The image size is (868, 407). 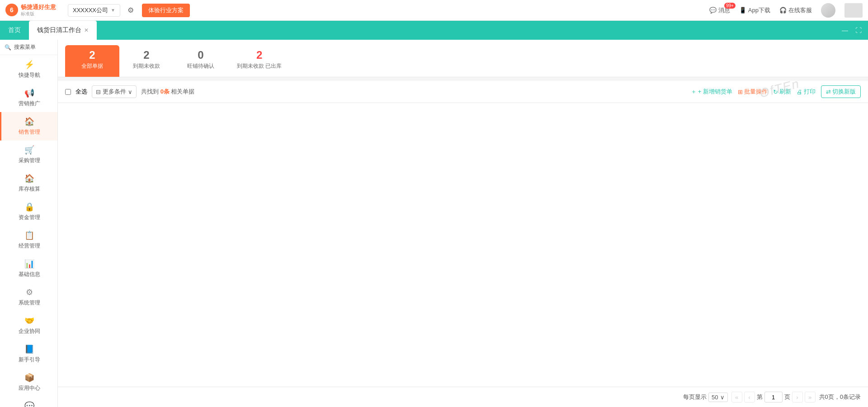 I want to click on sidebar-item-marketing: 📢 营销推广, so click(x=29, y=98).